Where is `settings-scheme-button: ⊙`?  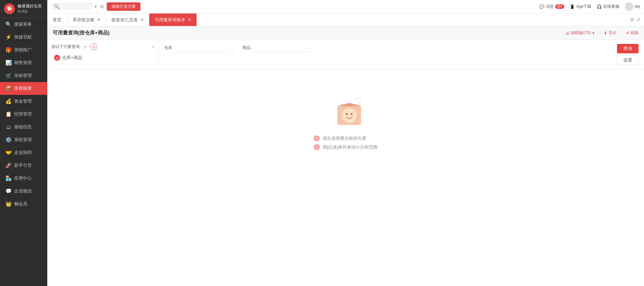 settings-scheme-button: ⊙ is located at coordinates (94, 47).